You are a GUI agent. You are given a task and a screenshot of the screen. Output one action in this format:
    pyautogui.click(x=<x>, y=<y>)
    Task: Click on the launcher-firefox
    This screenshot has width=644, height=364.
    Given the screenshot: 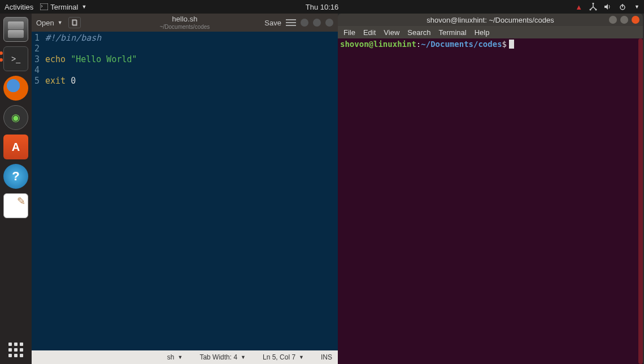 What is the action you would take?
    pyautogui.click(x=16, y=88)
    